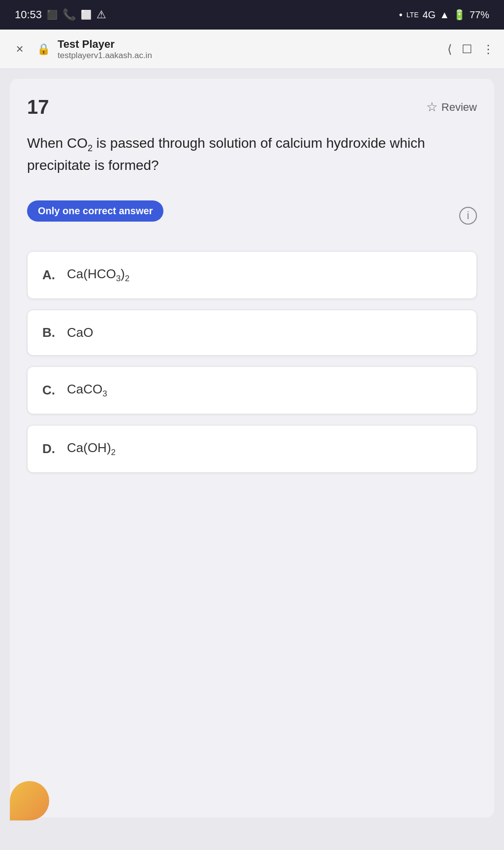 This screenshot has height=850, width=504. What do you see at coordinates (29, 15) in the screenshot?
I see `time-display: 10:53` at bounding box center [29, 15].